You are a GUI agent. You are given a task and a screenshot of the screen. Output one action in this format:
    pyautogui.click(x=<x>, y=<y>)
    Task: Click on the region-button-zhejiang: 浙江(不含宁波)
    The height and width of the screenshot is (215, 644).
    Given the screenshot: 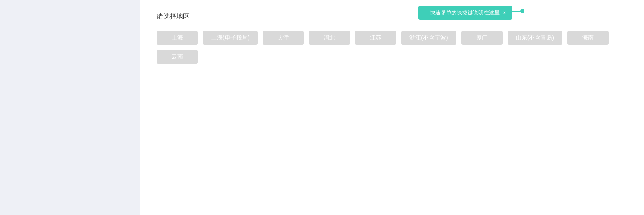 What is the action you would take?
    pyautogui.click(x=429, y=38)
    